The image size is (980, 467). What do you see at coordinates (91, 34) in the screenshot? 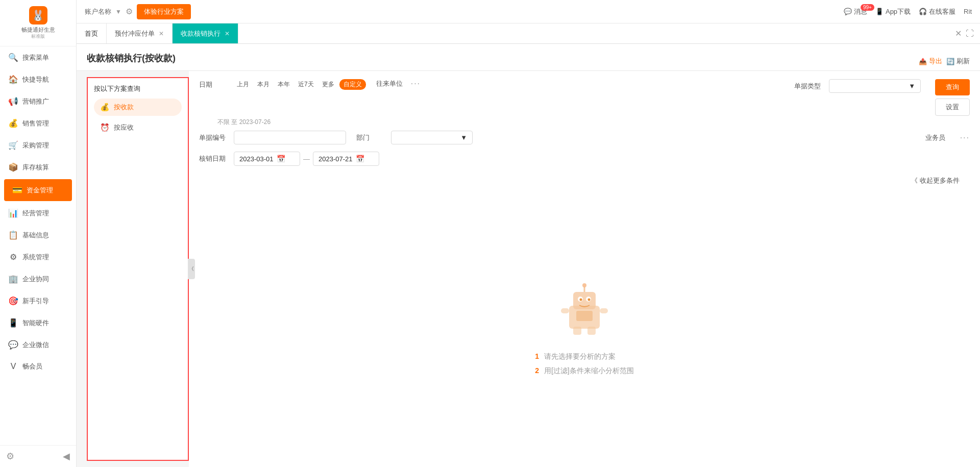
I see `tab-home-label: 首页` at bounding box center [91, 34].